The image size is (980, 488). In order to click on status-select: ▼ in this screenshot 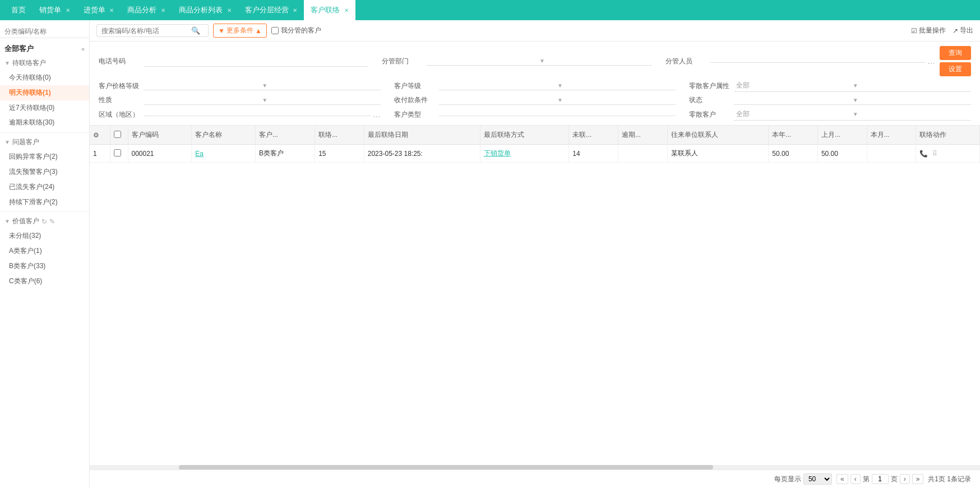, I will do `click(852, 100)`.